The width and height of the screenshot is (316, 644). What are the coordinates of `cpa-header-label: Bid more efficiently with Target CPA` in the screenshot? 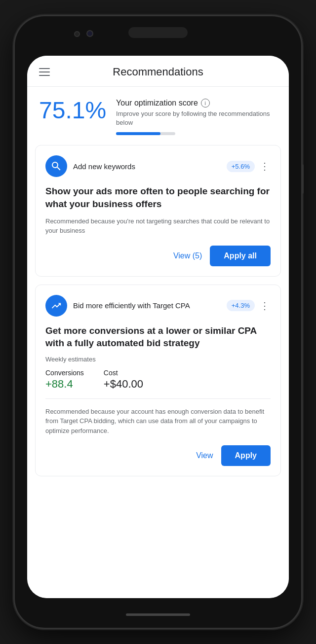 It's located at (131, 306).